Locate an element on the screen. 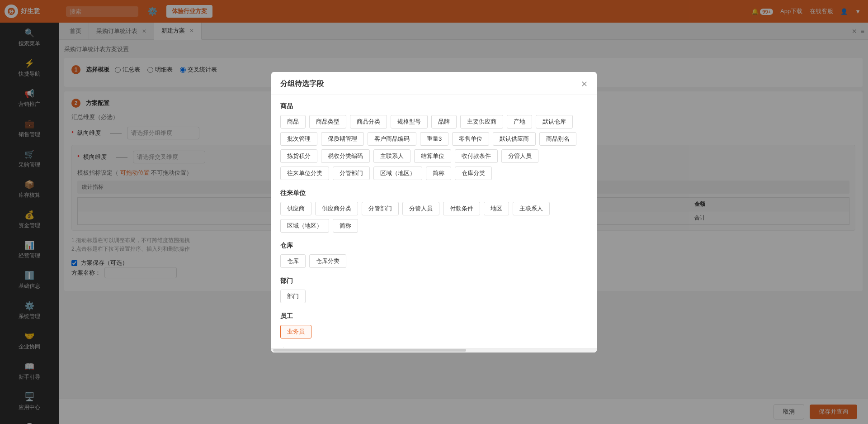 This screenshot has height=424, width=868. field-tag: 商品别名 is located at coordinates (558, 139).